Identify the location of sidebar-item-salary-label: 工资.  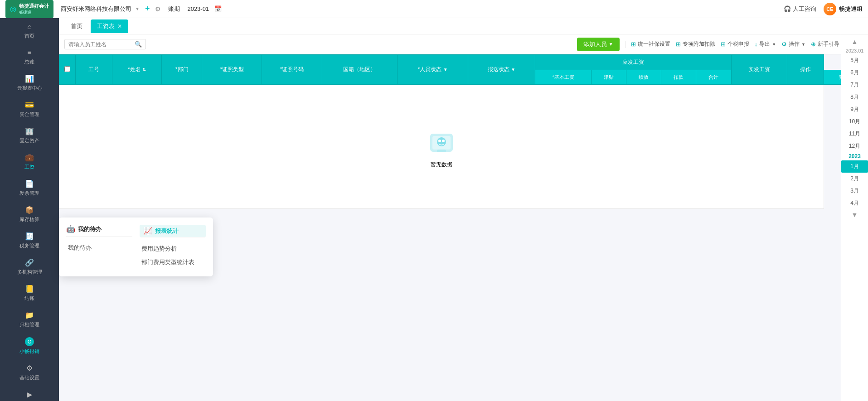
(29, 167).